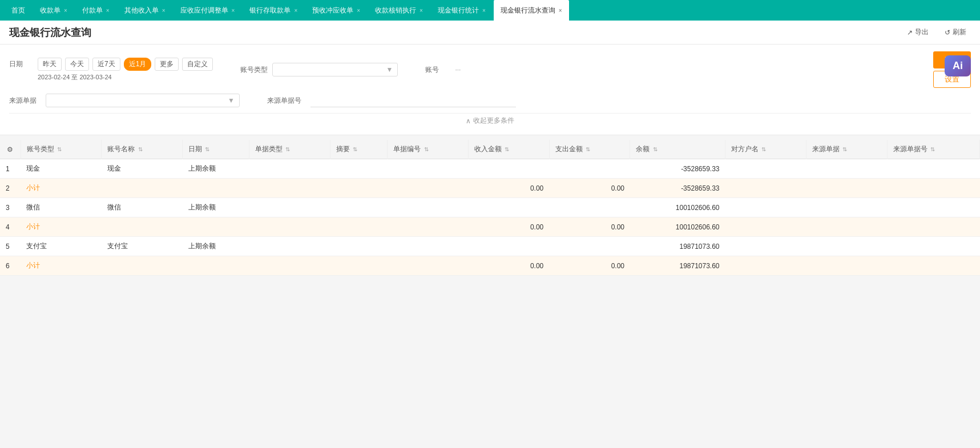 This screenshot has width=980, height=448. I want to click on table-row: 1现金现金上期余额-3528659.33, so click(490, 169).